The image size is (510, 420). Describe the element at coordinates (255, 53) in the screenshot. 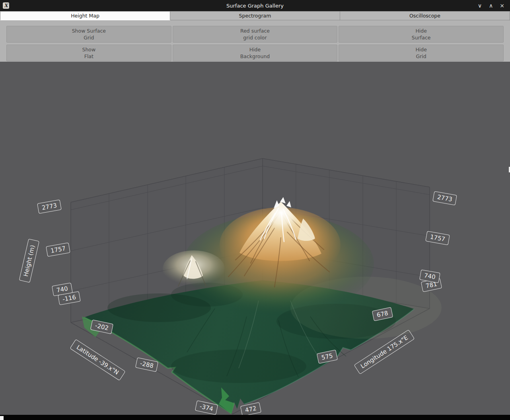

I see `hide-background-button: Hide Background` at that location.